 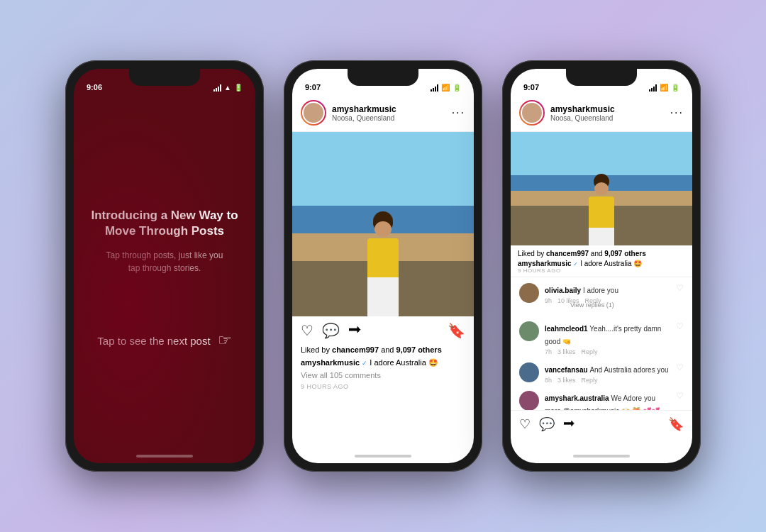 I want to click on comment-row: amyshark.australia We Adore you more @am…, so click(x=601, y=400).